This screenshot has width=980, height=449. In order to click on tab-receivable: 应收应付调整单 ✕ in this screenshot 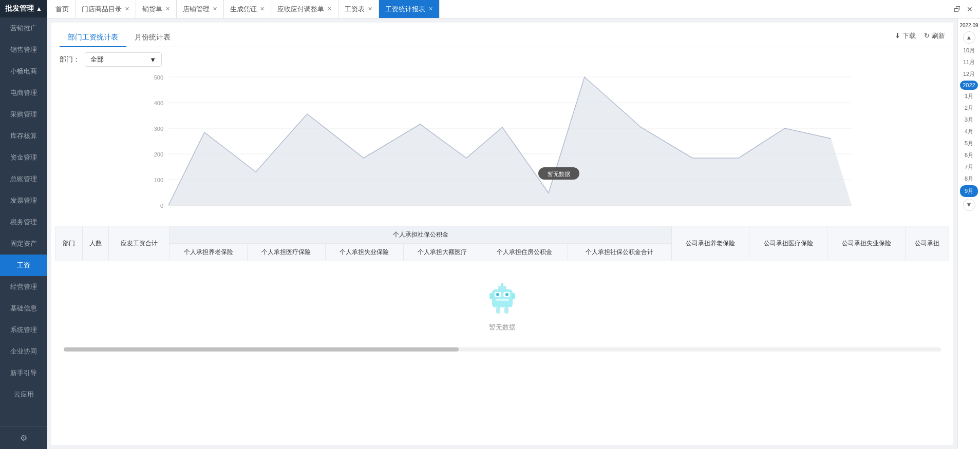, I will do `click(305, 9)`.